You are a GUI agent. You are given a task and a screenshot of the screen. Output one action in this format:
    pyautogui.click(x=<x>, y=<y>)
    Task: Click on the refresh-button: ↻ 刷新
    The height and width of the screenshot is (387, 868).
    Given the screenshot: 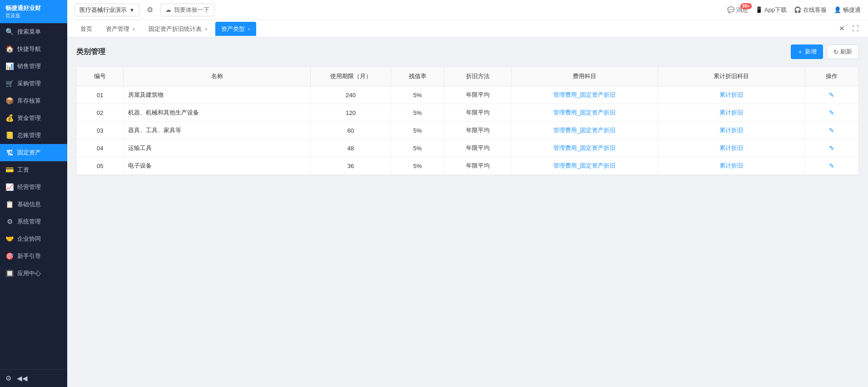 What is the action you would take?
    pyautogui.click(x=843, y=52)
    